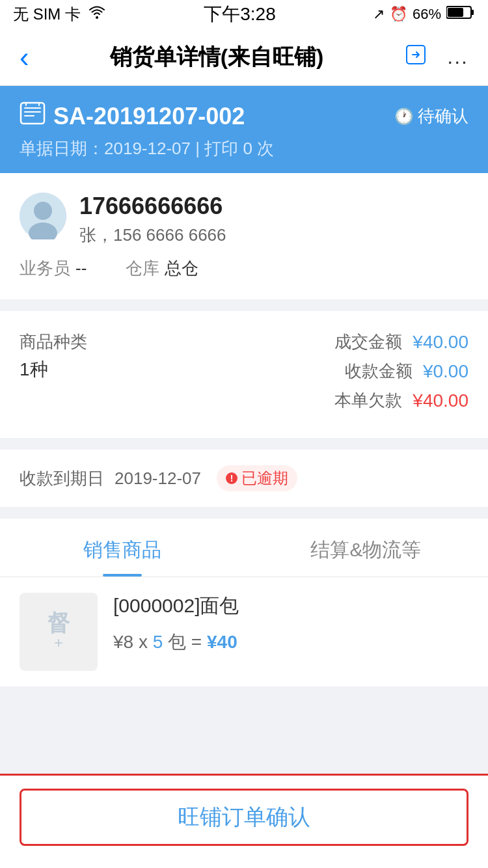 Image resolution: width=488 pixels, height=868 pixels. What do you see at coordinates (81, 268) in the screenshot?
I see `salesperson-value: --` at bounding box center [81, 268].